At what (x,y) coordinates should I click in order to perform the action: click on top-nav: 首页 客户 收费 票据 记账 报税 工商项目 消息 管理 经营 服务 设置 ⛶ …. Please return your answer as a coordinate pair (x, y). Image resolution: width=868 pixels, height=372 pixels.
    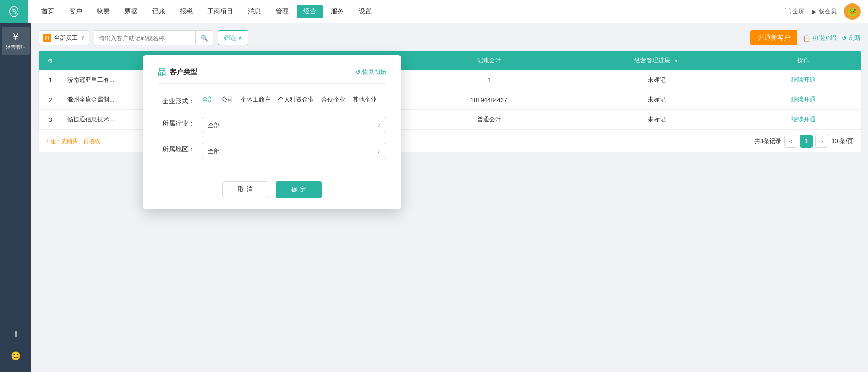
    Looking at the image, I should click on (434, 12).